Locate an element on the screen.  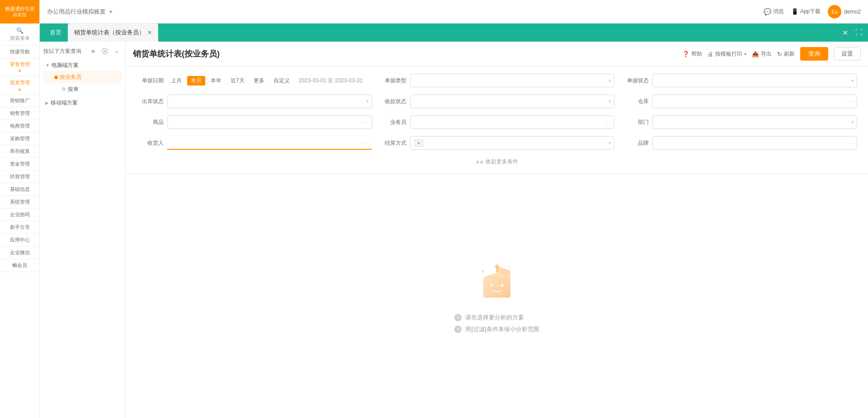
sidebar-item-system: 系统管理 is located at coordinates (20, 202).